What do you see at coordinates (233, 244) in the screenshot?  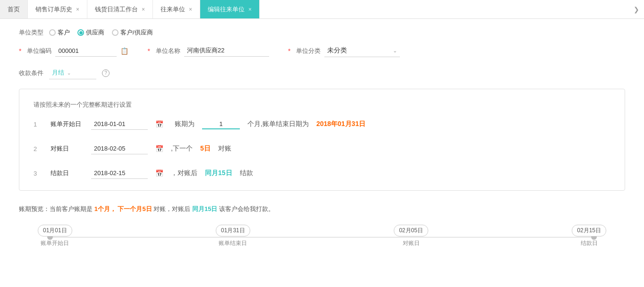 I see `sublabel-2: 账单结束日` at bounding box center [233, 244].